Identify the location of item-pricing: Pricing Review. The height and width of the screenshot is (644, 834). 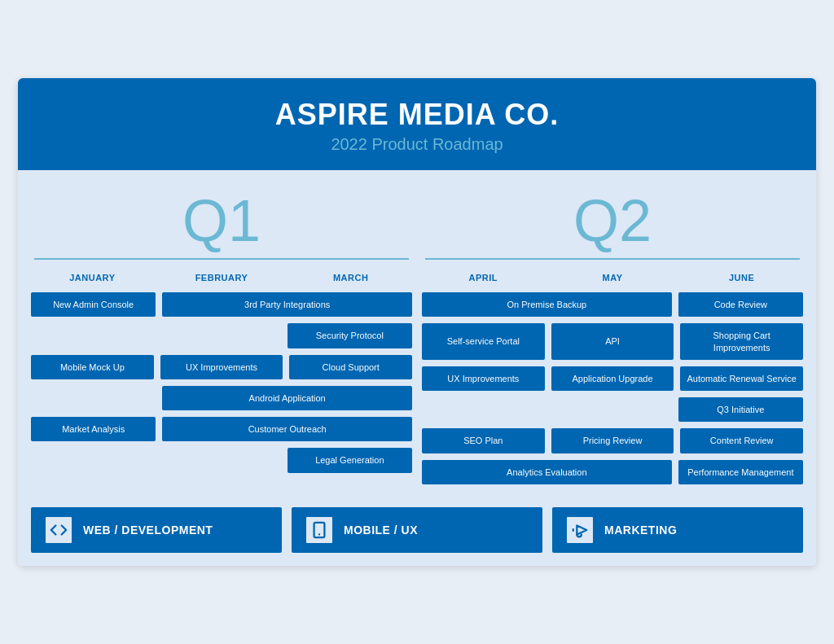
(612, 440).